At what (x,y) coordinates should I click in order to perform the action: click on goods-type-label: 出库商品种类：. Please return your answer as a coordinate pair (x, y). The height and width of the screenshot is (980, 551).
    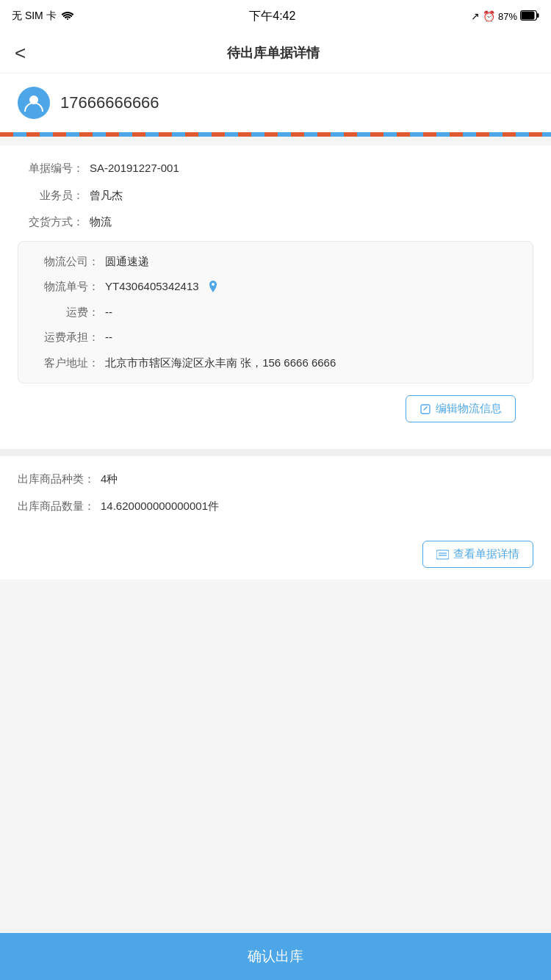
    Looking at the image, I should click on (56, 479).